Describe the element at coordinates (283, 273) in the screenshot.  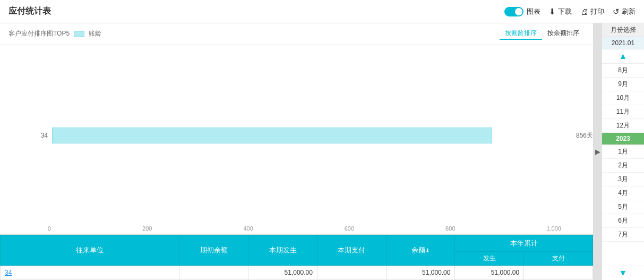
I see `cell-current-occur: 51,000.00` at that location.